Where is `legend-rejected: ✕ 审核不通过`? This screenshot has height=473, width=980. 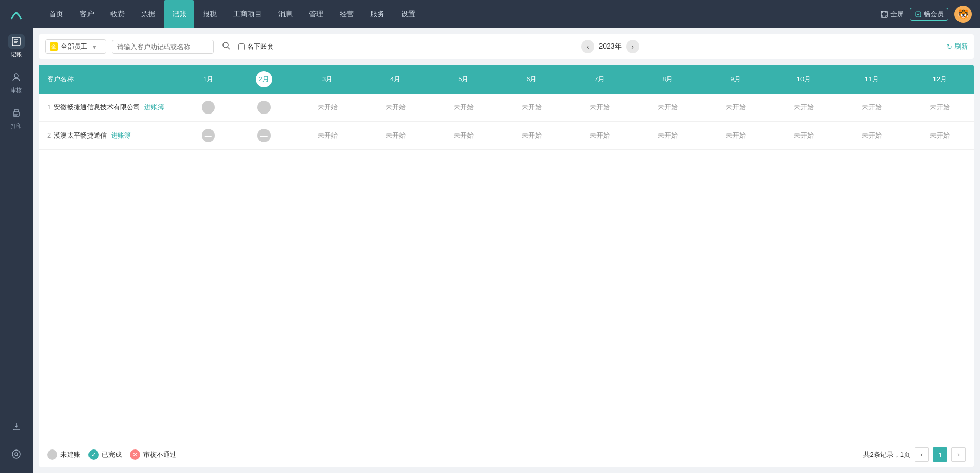 legend-rejected: ✕ 审核不通过 is located at coordinates (153, 455).